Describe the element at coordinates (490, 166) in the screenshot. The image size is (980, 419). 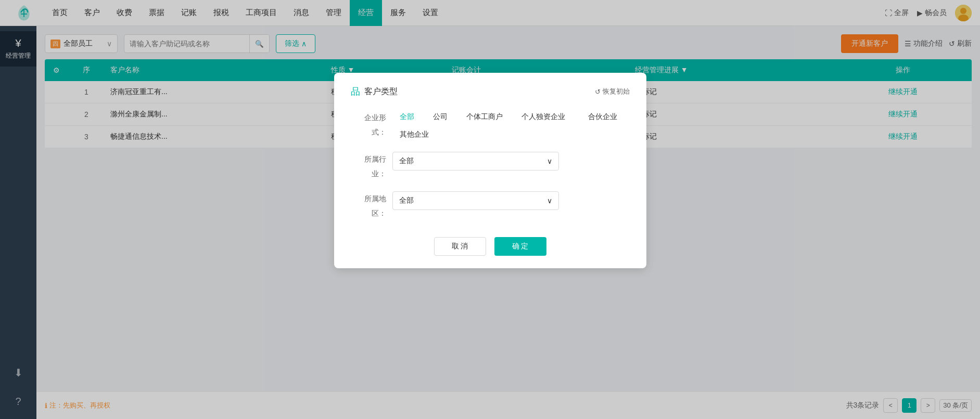
I see `industry-form-row: 所属行业： 全部 ∨` at that location.